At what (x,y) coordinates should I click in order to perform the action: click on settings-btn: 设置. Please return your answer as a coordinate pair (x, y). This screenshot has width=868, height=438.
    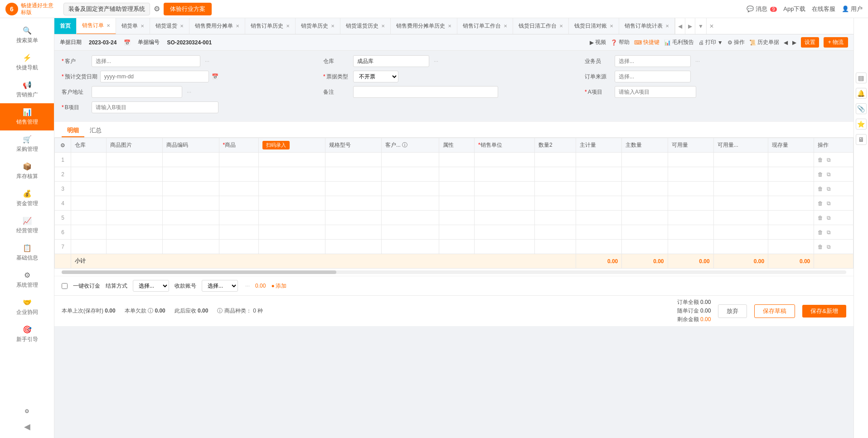
    Looking at the image, I should click on (810, 43).